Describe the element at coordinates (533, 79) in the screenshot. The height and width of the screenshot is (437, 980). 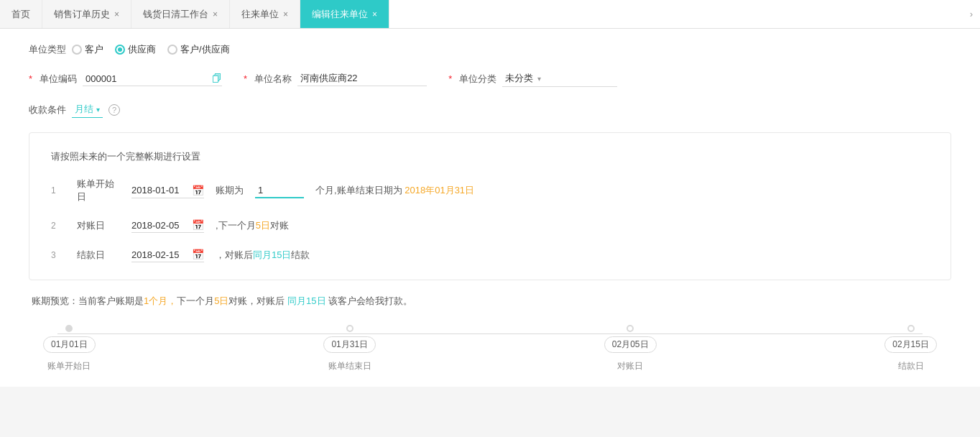
I see `unit-category-group: * 单位分类 未分类 ▾` at that location.